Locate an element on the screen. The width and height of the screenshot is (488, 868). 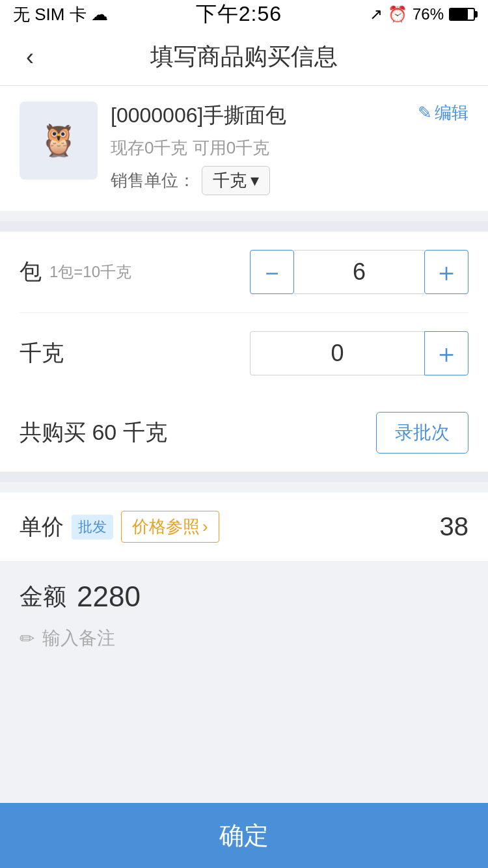
quantity-input-bao is located at coordinates (359, 272).